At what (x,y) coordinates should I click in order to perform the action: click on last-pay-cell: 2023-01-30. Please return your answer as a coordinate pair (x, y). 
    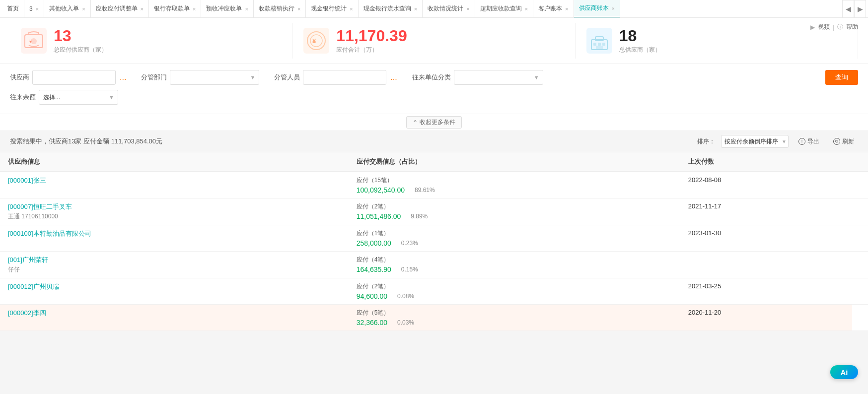
    Looking at the image, I should click on (766, 238).